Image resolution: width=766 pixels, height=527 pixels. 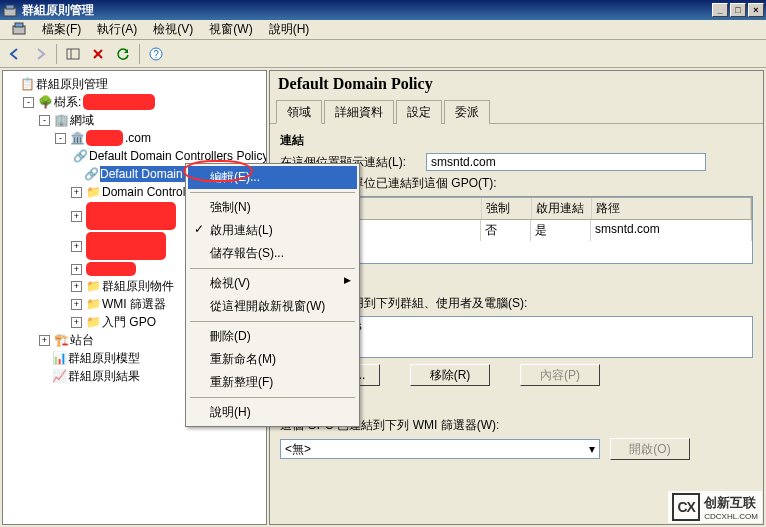 What do you see at coordinates (98, 54) in the screenshot?
I see `delete-toolbar-button` at bounding box center [98, 54].